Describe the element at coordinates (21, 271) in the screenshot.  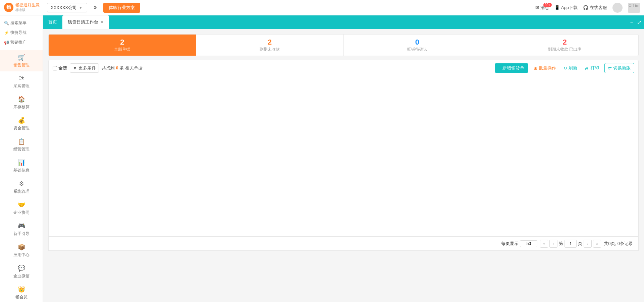
I see `sidebar-item-wechat: 💬企业微信` at that location.